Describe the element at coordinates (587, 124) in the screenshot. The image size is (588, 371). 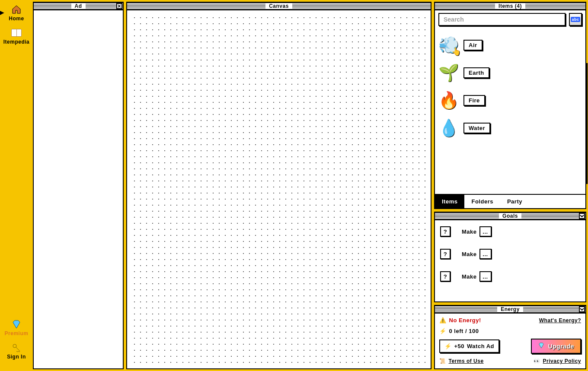
I see `items-scrollbar` at that location.